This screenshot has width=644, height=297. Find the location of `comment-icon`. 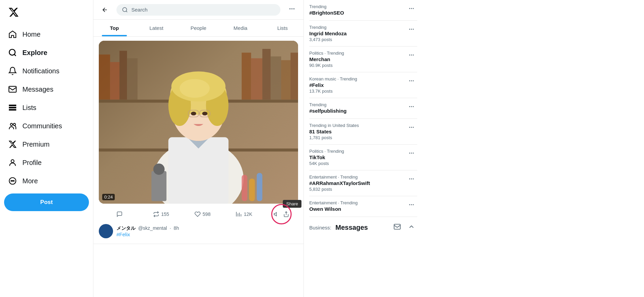

comment-icon is located at coordinates (119, 214).